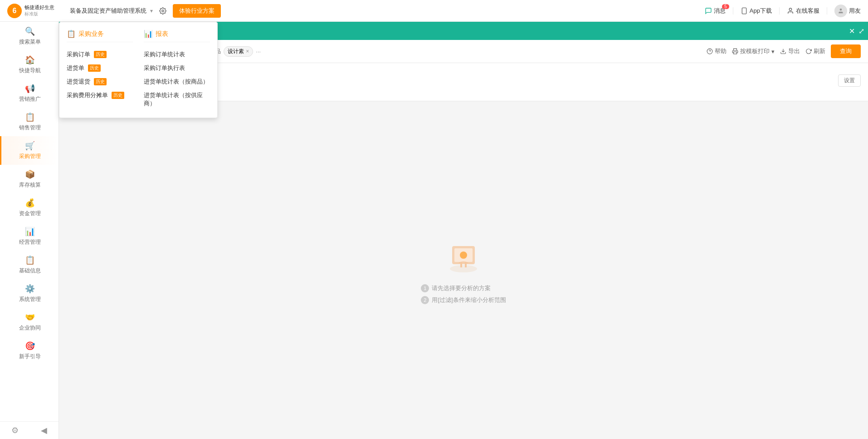 The width and height of the screenshot is (868, 439). I want to click on sidebar-item-basic: 📋 基础信息, so click(29, 265).